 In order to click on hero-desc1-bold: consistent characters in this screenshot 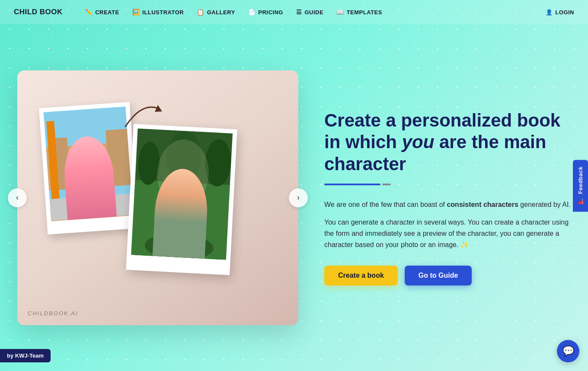, I will do `click(483, 205)`.